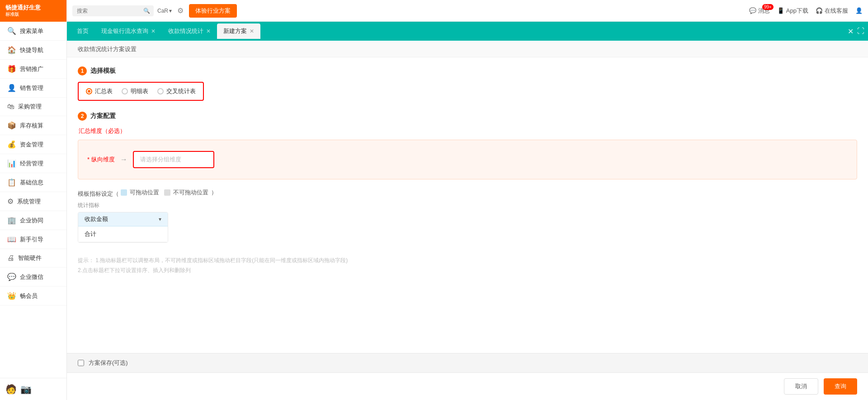 The height and width of the screenshot is (400, 868). What do you see at coordinates (81, 363) in the screenshot?
I see `save-scheme-checkbox` at bounding box center [81, 363].